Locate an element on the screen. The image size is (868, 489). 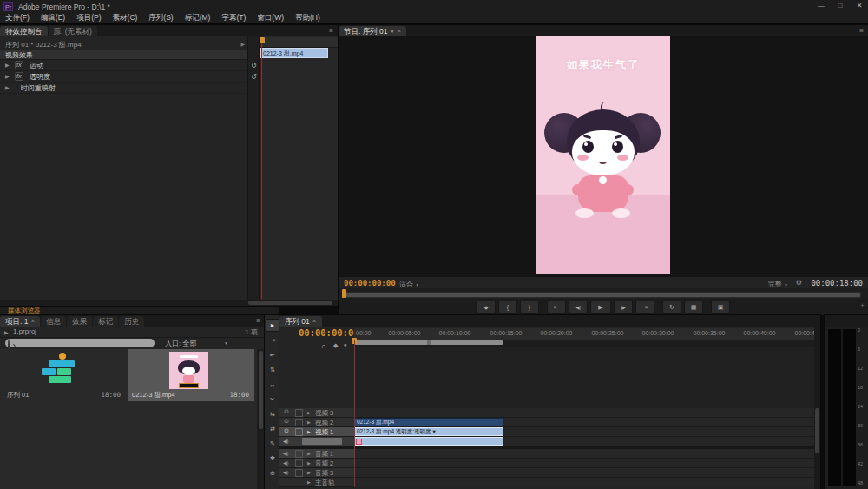
timeline-timecode: 00:00:00:00 is located at coordinates (329, 333).